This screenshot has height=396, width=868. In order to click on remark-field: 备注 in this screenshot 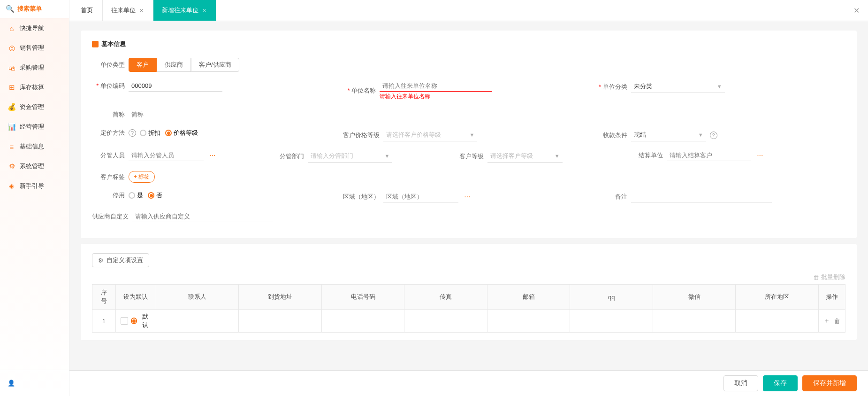, I will do `click(720, 197)`.